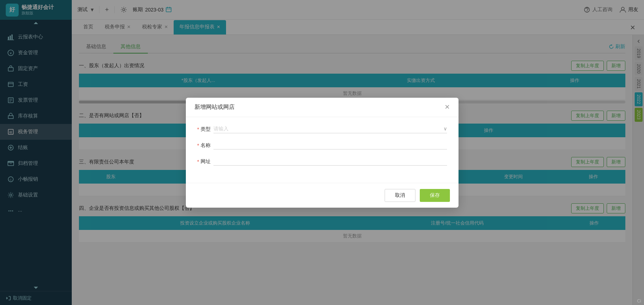  Describe the element at coordinates (206, 145) in the screenshot. I see `name-label: 名称` at that location.